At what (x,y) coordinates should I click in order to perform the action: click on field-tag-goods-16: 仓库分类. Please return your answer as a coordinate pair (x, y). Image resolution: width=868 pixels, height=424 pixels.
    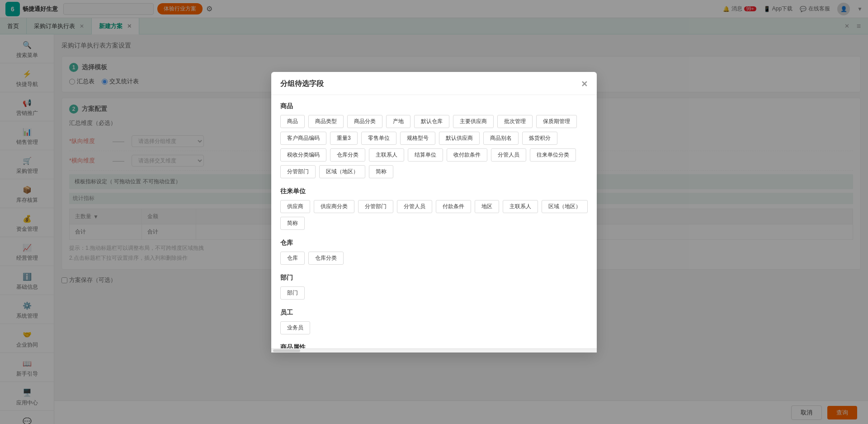
    Looking at the image, I should click on (348, 155).